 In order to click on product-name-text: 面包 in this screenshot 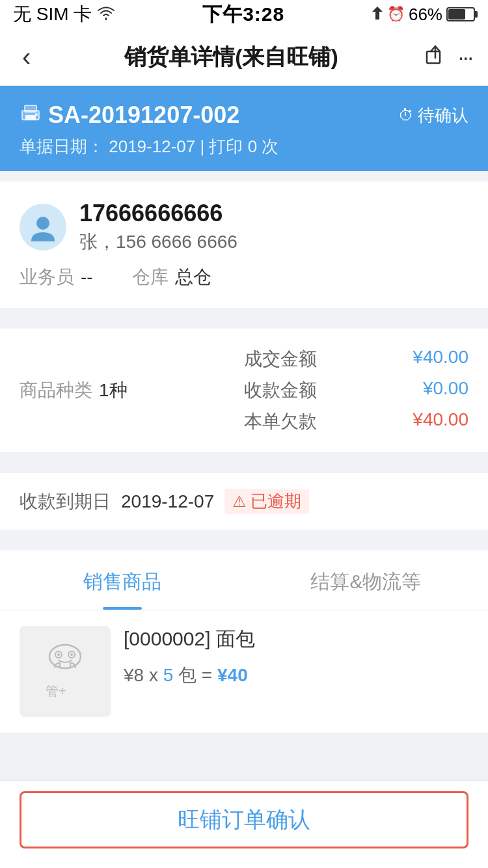, I will do `click(236, 639)`.